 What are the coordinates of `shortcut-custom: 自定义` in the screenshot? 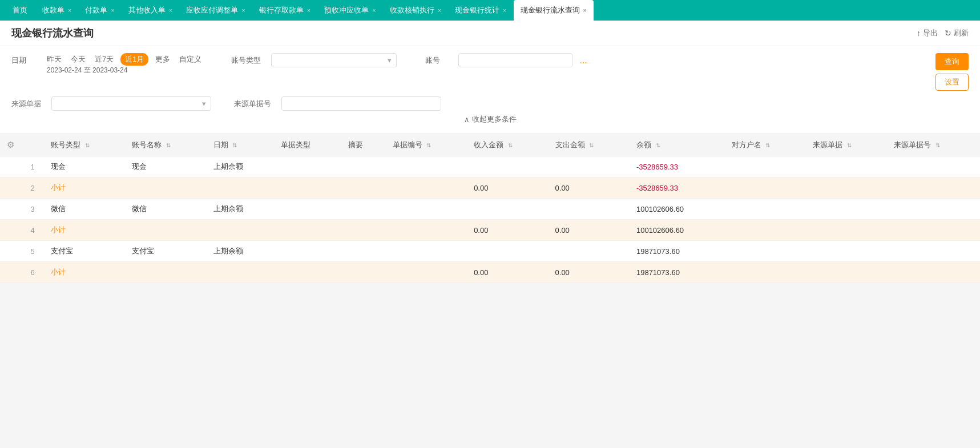 It's located at (191, 59).